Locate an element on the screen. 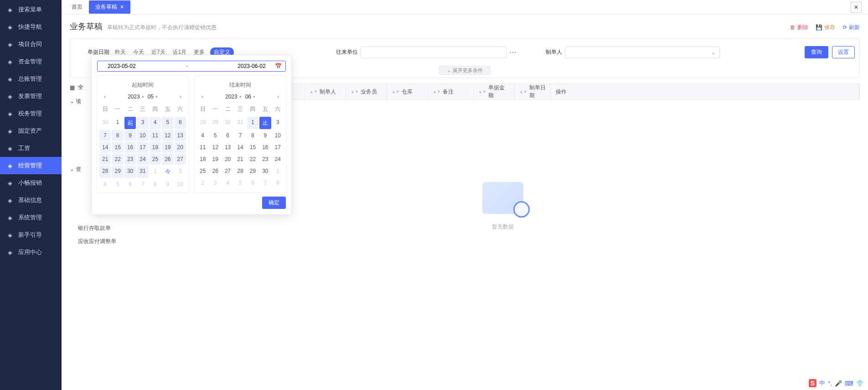 The height and width of the screenshot is (390, 868). sidebar-item-3: ◈资金管理 is located at coordinates (31, 62).